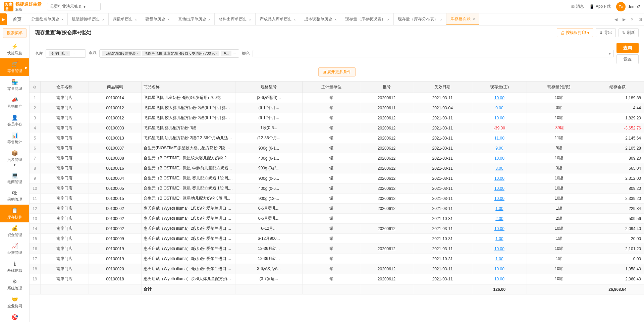 This screenshot has height=322, width=644. What do you see at coordinates (35, 87) in the screenshot?
I see `col-settings: ⚙` at bounding box center [35, 87].